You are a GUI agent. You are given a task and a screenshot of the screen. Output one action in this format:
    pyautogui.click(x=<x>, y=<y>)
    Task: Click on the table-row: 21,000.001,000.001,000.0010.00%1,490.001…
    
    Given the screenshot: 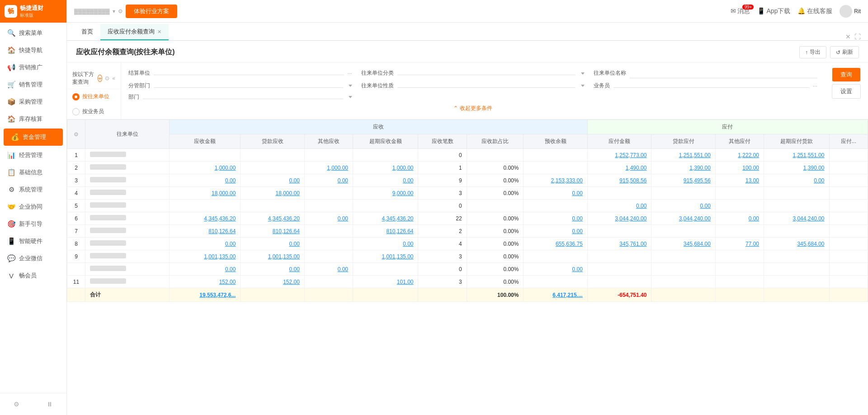 What is the action you would take?
    pyautogui.click(x=467, y=168)
    